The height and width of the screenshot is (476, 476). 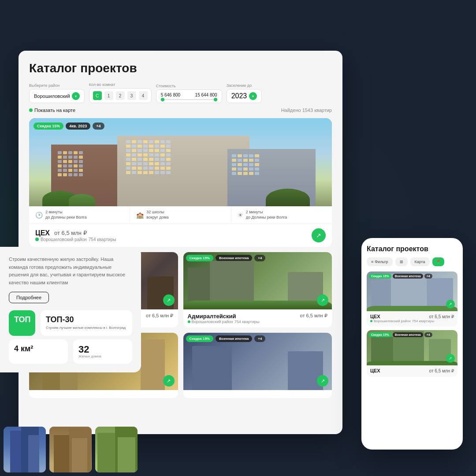 What do you see at coordinates (200, 338) in the screenshot?
I see `small-tag-discount-4: Скидка 15%` at bounding box center [200, 338].